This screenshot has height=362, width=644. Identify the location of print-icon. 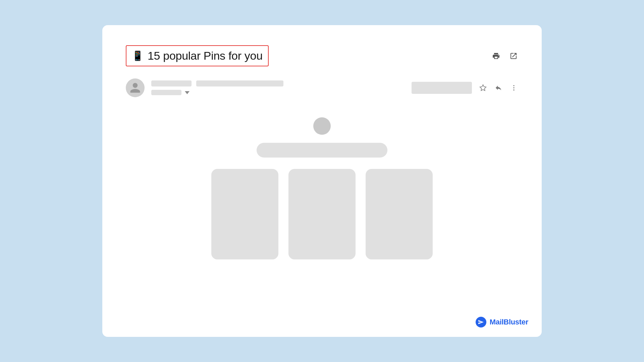
(496, 56).